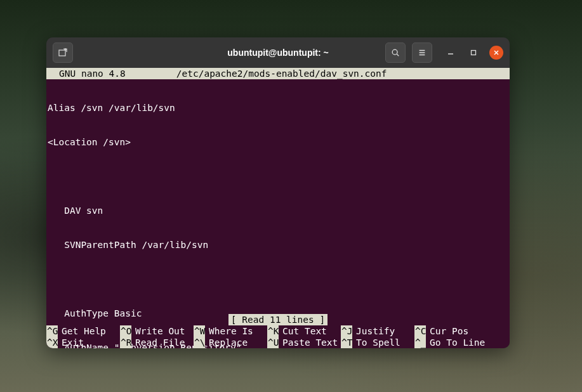 The width and height of the screenshot is (582, 392). I want to click on close-icon, so click(496, 53).